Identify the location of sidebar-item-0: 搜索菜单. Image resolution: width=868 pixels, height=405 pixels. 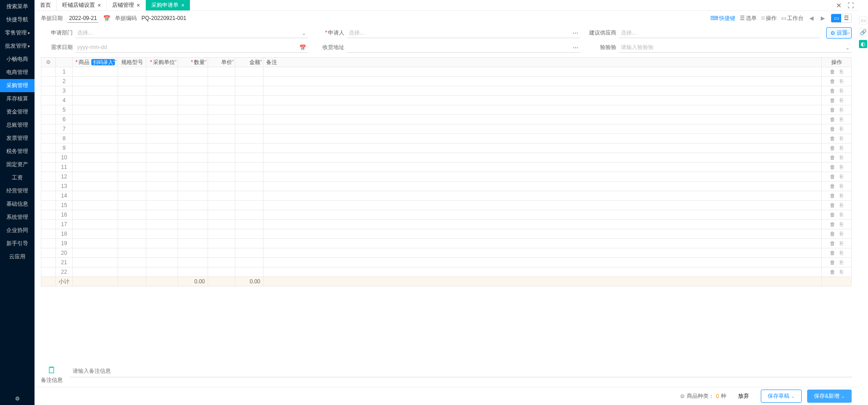
(17, 6).